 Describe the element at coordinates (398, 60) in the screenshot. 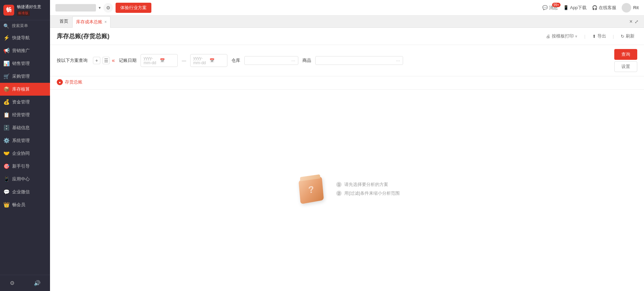

I see `goods-more-icon: ···` at that location.